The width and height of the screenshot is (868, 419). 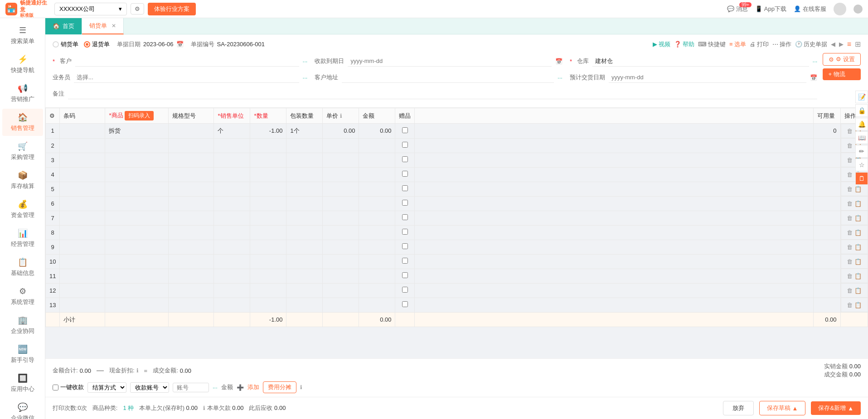 What do you see at coordinates (23, 325) in the screenshot?
I see `sidebar-item-enterprise: 🏢 企业协同` at bounding box center [23, 325].